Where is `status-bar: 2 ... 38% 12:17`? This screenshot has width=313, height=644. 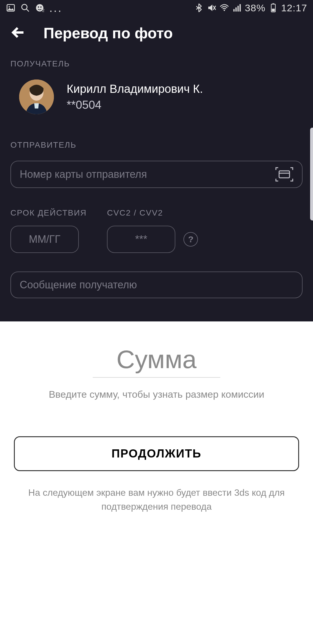 status-bar: 2 ... 38% 12:17 is located at coordinates (156, 8).